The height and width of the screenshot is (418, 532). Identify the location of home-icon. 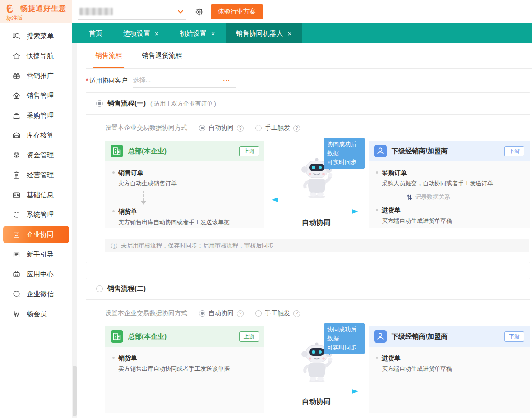
(16, 56).